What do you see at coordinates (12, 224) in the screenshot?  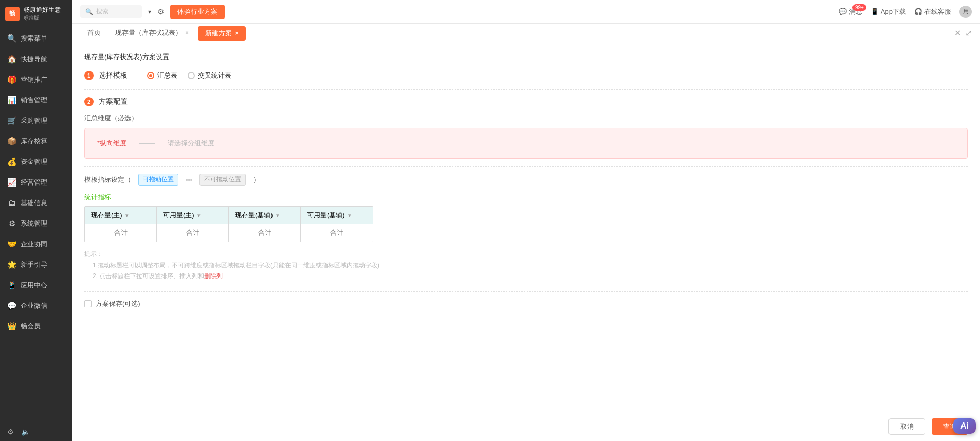 I see `system-icon: ⚙` at bounding box center [12, 224].